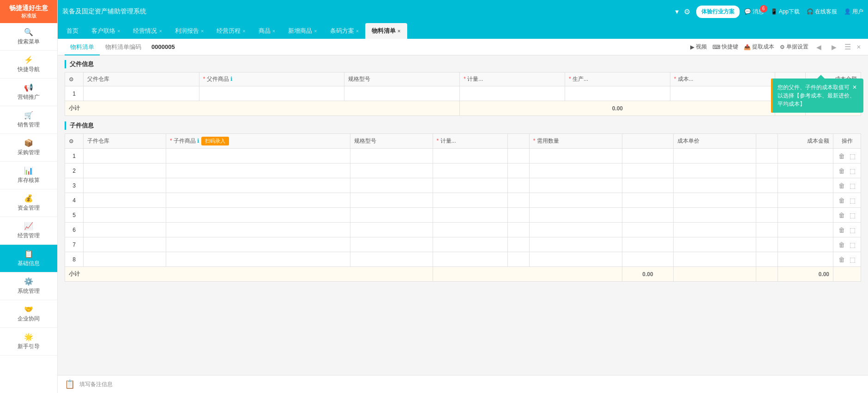 This screenshot has height=393, width=868. I want to click on online-service-item: 🎧 在线客服, so click(822, 12).